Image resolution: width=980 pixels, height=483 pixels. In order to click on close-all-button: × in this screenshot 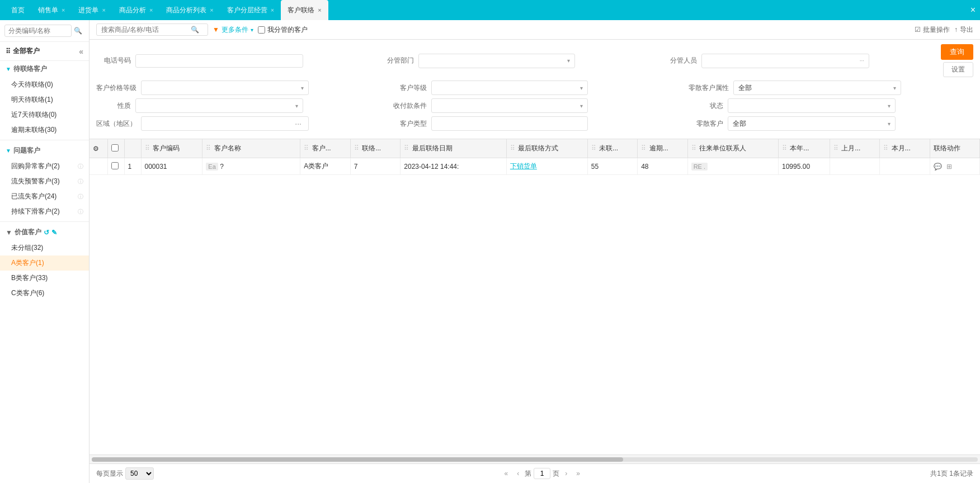, I will do `click(973, 10)`.